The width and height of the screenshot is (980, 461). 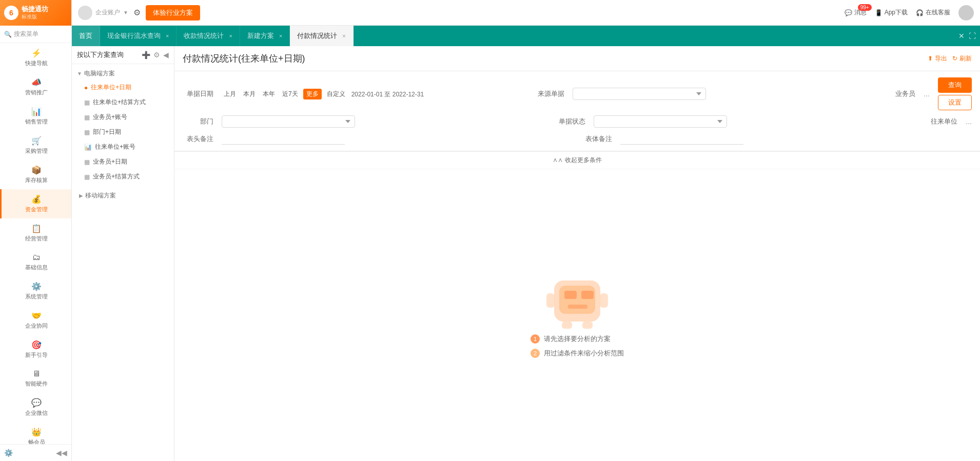 I want to click on tab-payment-stats-close-icon: ×, so click(x=344, y=36).